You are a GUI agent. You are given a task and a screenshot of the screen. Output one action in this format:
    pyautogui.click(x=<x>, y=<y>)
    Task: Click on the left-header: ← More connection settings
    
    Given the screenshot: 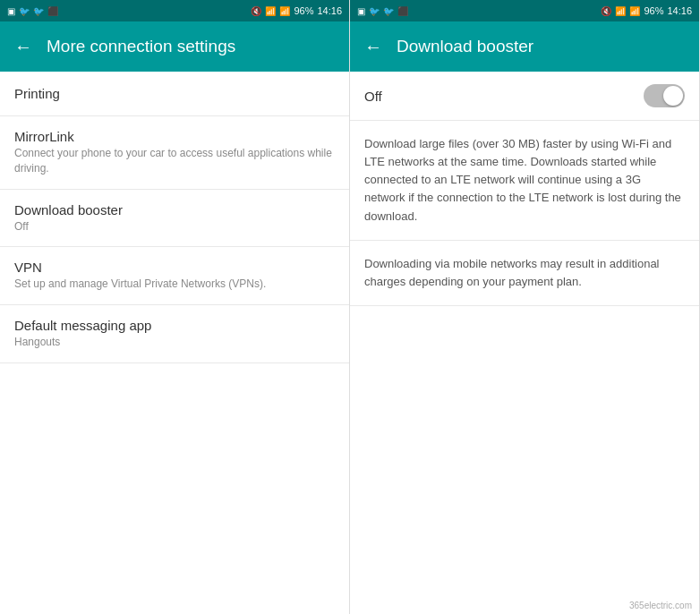 What is the action you would take?
    pyautogui.click(x=175, y=47)
    